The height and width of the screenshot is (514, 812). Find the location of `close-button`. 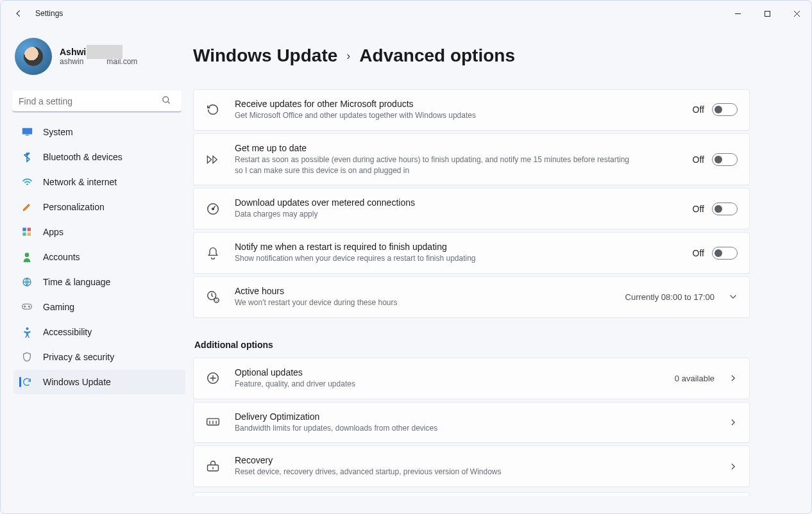

close-button is located at coordinates (797, 13).